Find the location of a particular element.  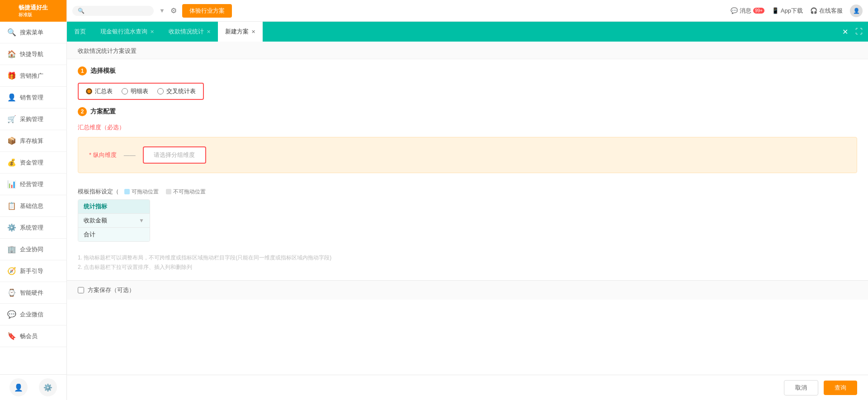

indicator-row-amount: 收款金额 ▼ is located at coordinates (114, 221).